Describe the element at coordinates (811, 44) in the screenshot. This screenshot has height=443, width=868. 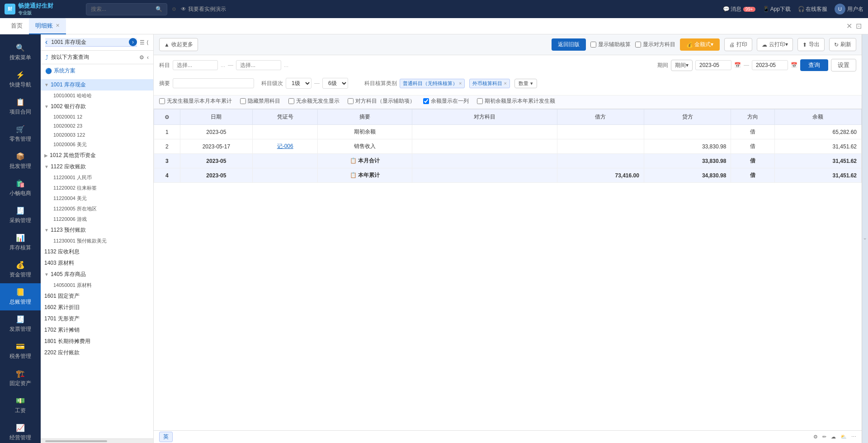
I see `export-btn: ⬆ 导出` at that location.